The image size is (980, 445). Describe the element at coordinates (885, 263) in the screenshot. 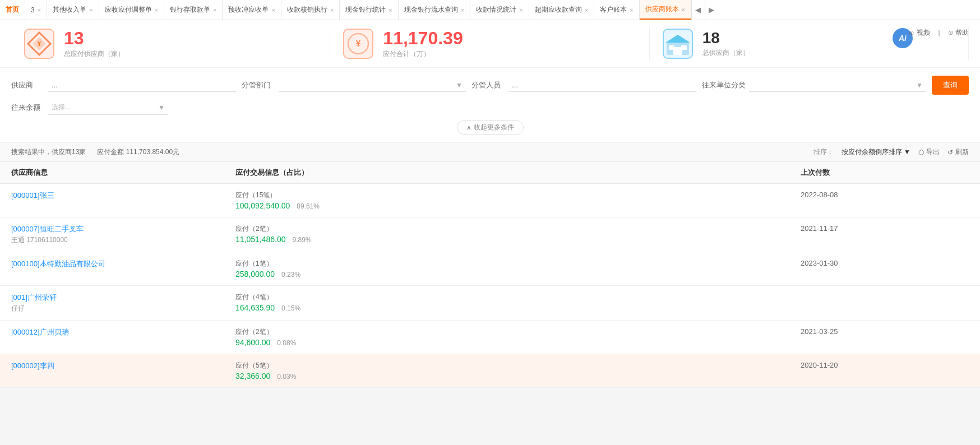

I see `last-pay-3: 2023-01-30` at that location.